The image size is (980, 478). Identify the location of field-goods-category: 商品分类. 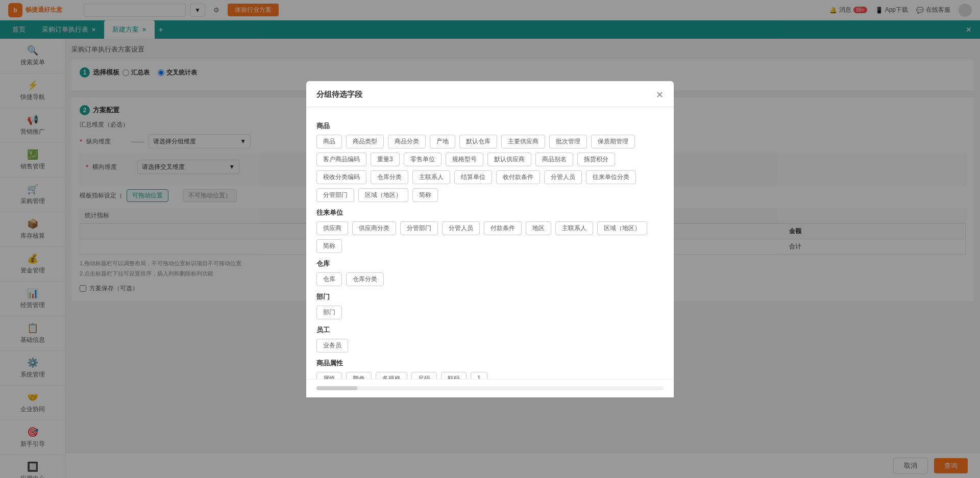
(407, 142).